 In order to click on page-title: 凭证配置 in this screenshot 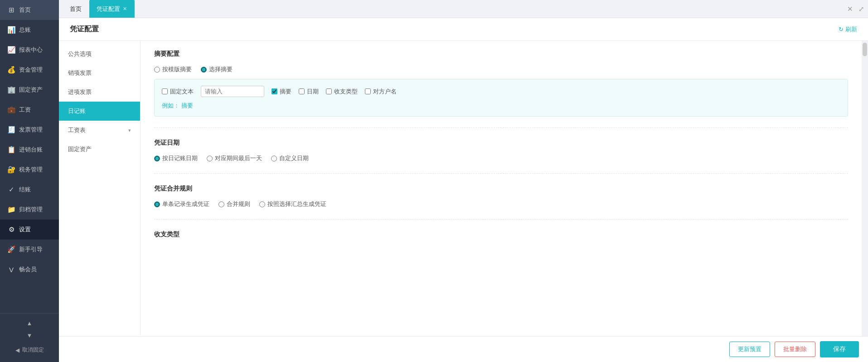, I will do `click(84, 29)`.